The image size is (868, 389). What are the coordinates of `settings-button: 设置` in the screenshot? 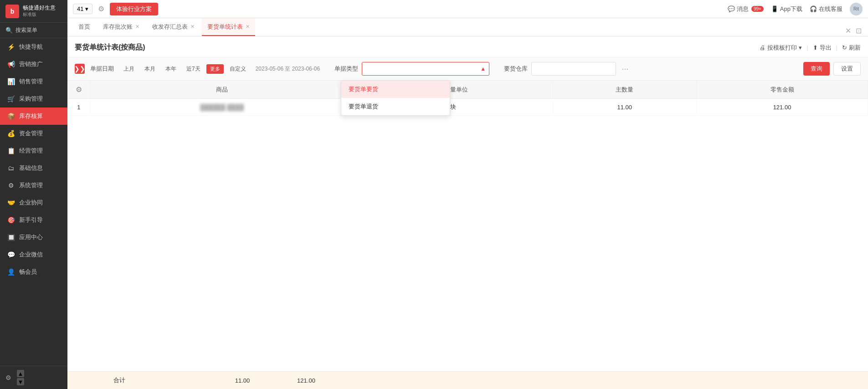 It's located at (847, 69).